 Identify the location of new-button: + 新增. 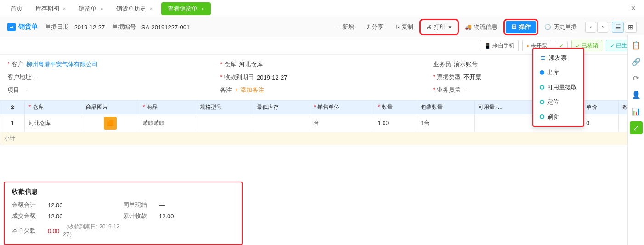
(345, 27).